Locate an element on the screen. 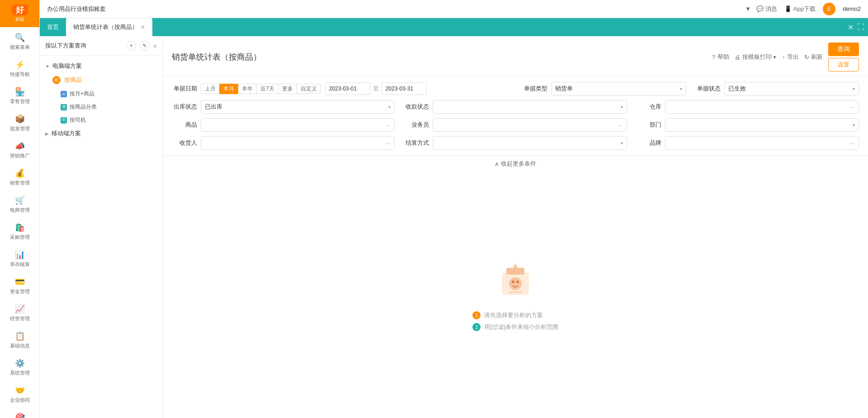  sidebar-item-newbie: 🎯 新手引导 is located at coordinates (20, 413).